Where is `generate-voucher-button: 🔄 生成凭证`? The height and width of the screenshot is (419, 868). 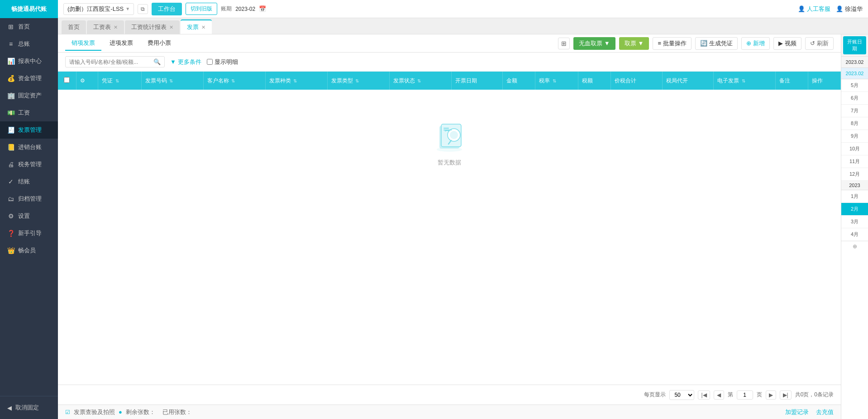
generate-voucher-button: 🔄 生成凭证 is located at coordinates (716, 43).